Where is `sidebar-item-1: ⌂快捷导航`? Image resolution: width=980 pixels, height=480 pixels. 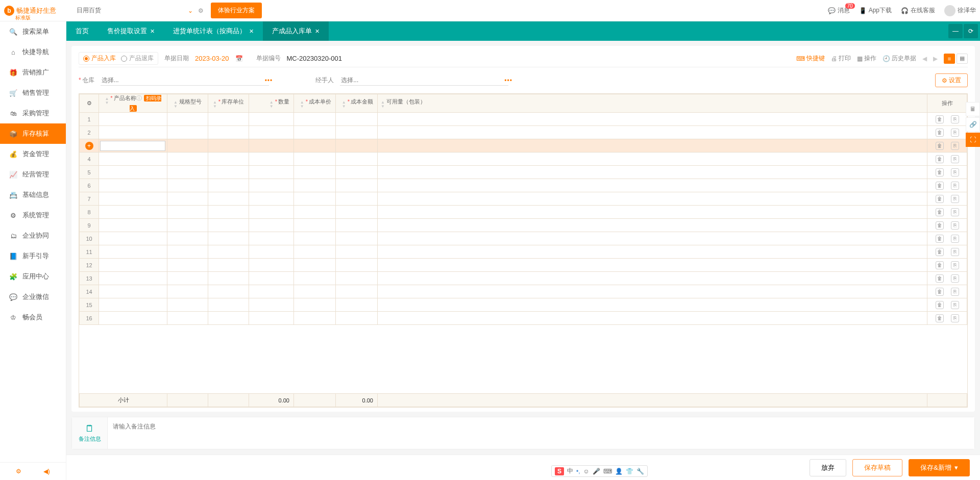
sidebar-item-1: ⌂快捷导航 is located at coordinates (33, 52).